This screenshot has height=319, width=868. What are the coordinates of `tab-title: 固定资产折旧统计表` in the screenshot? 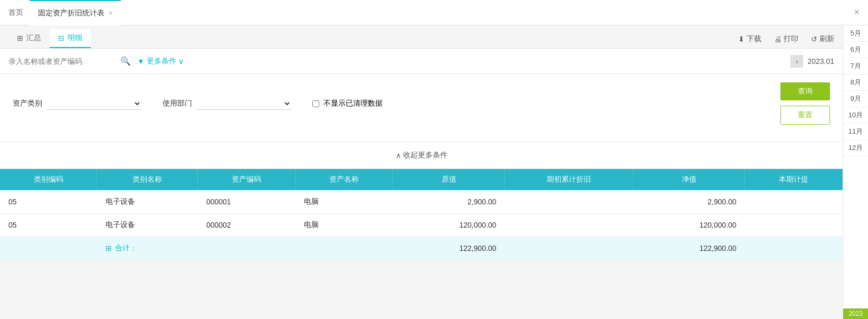 It's located at (71, 13).